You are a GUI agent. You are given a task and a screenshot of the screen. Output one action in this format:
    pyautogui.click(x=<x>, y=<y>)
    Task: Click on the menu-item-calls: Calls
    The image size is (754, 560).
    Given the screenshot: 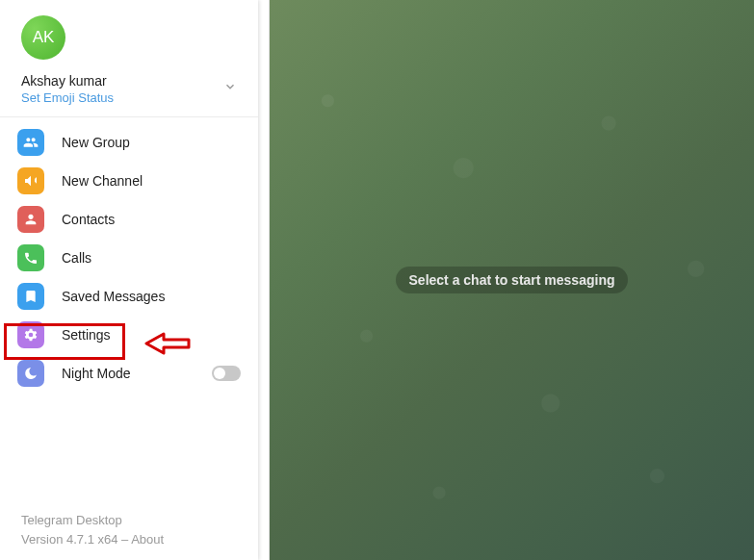 What is the action you would take?
    pyautogui.click(x=129, y=258)
    